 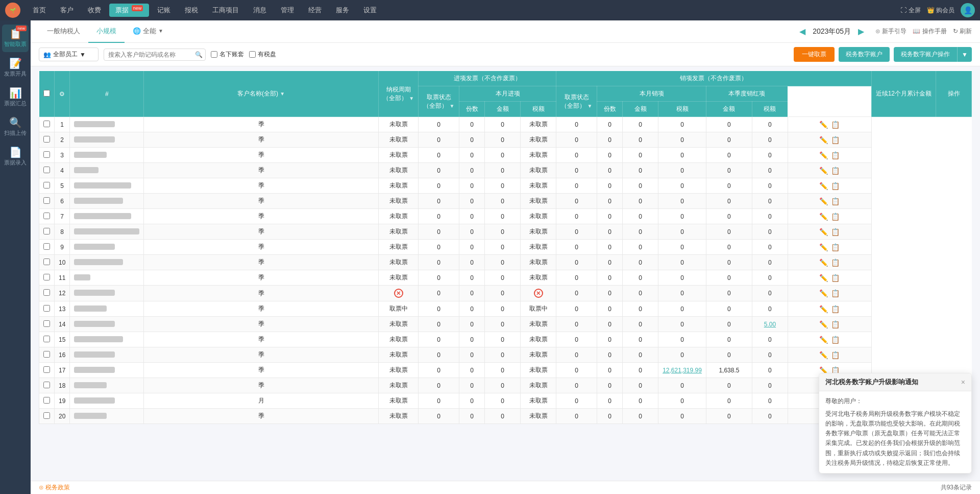 I want to click on nav-invoice: 票据 new, so click(x=129, y=10).